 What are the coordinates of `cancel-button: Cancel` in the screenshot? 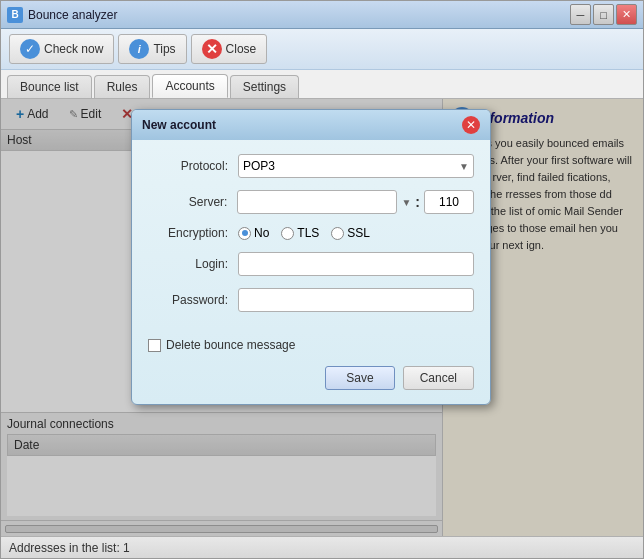 It's located at (438, 378).